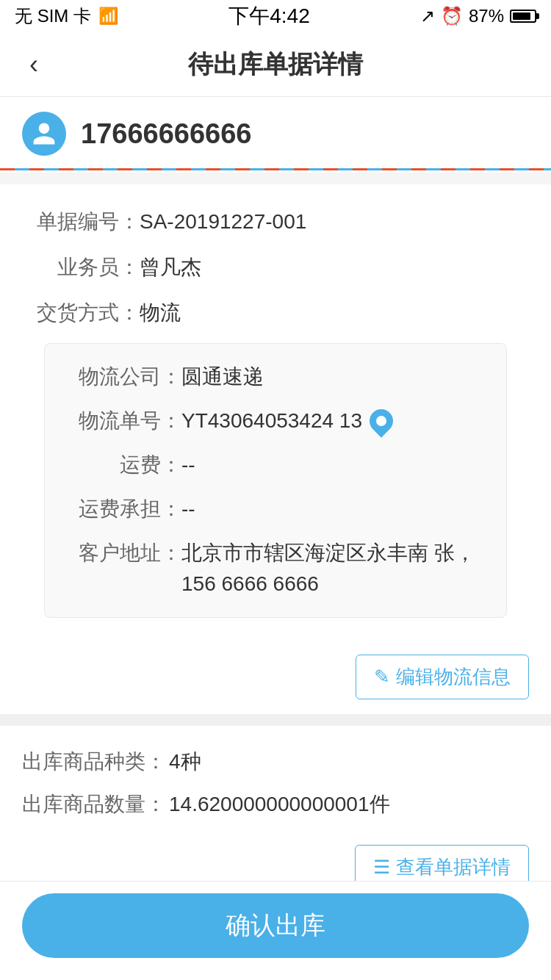 This screenshot has height=980, width=551. I want to click on tracking-row: 物流单号： YT43064053424 13, so click(276, 421).